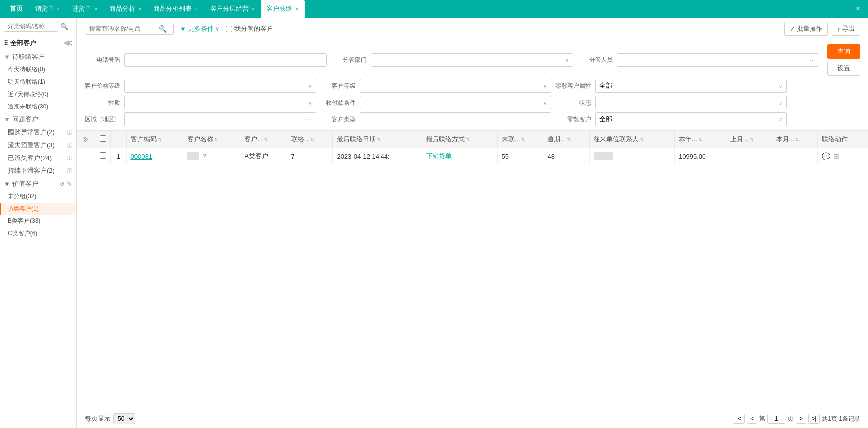  What do you see at coordinates (232, 9) in the screenshot?
I see `nav-tab-customer-tier: 客户分层经营 ×` at bounding box center [232, 9].